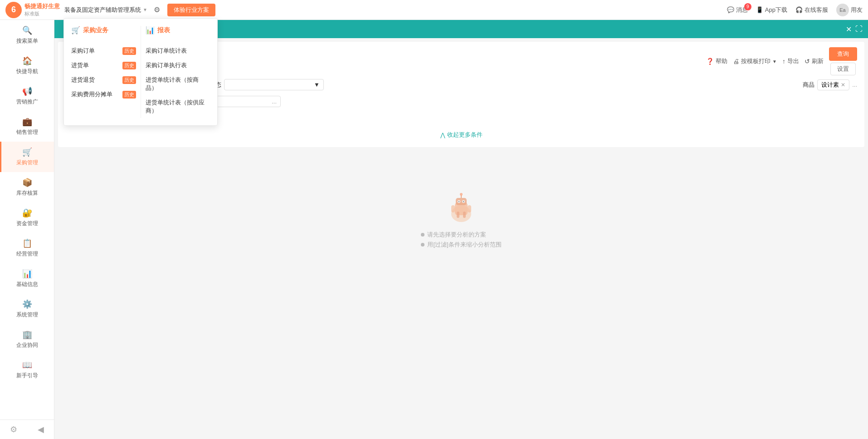  What do you see at coordinates (27, 335) in the screenshot?
I see `building-icon: 🏢` at bounding box center [27, 335].